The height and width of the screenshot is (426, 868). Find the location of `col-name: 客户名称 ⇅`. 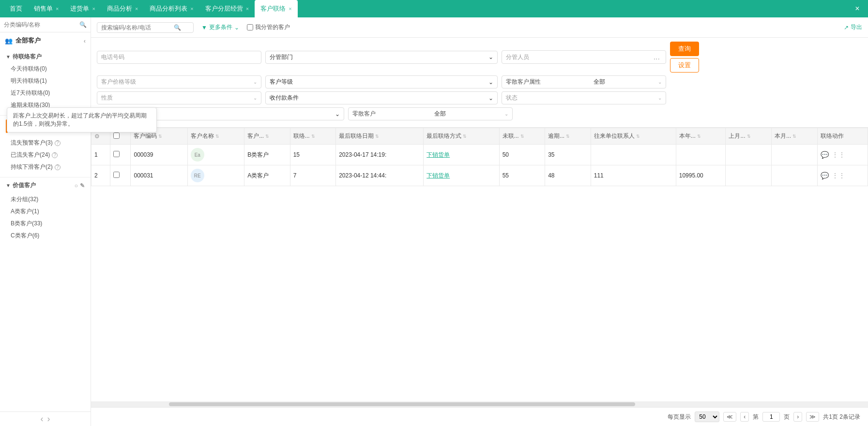

col-name: 客户名称 ⇅ is located at coordinates (216, 136).